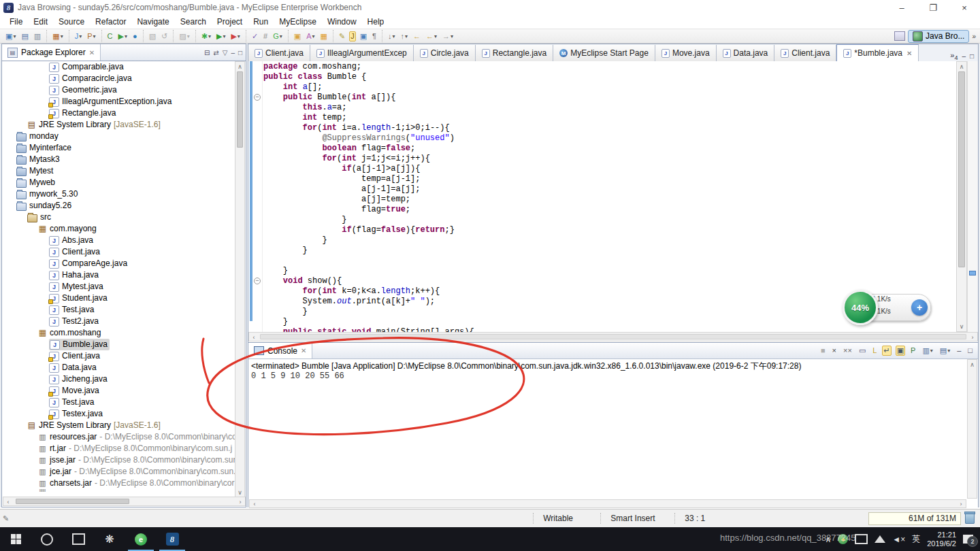  Describe the element at coordinates (342, 22) in the screenshot. I see `menu-window: Window` at that location.